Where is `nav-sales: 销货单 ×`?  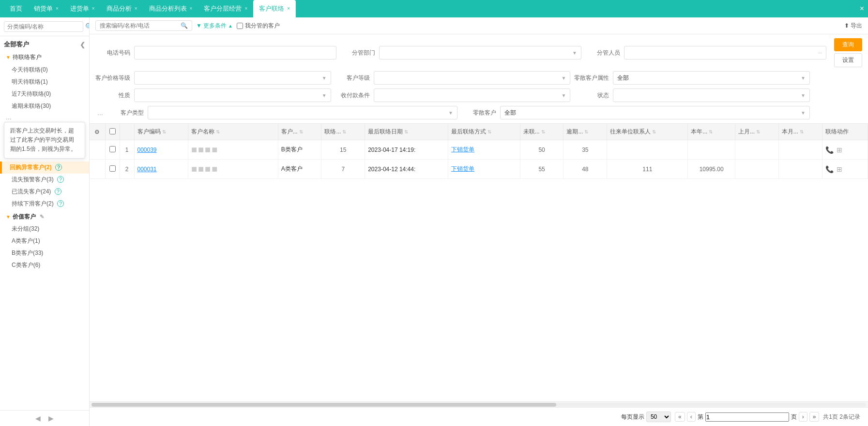 nav-sales: 销货单 × is located at coordinates (46, 9).